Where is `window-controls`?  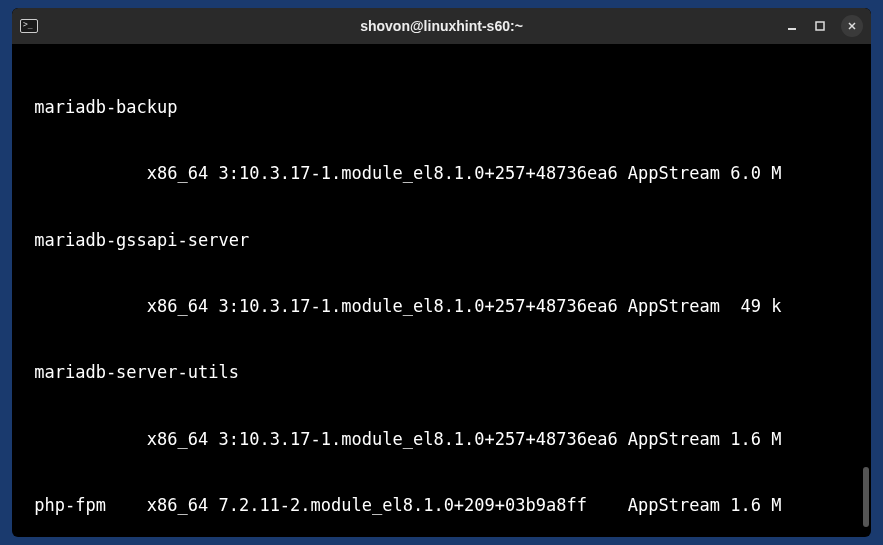 window-controls is located at coordinates (813, 26).